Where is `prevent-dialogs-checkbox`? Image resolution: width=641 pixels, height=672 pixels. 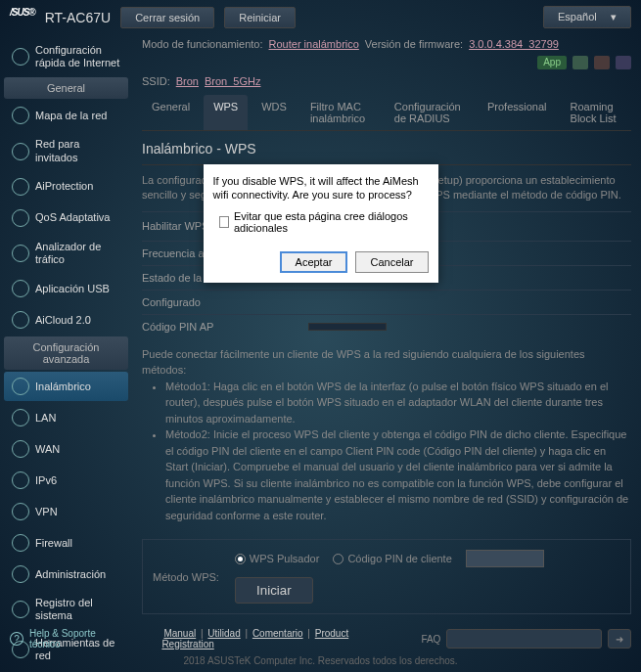 prevent-dialogs-checkbox is located at coordinates (224, 222).